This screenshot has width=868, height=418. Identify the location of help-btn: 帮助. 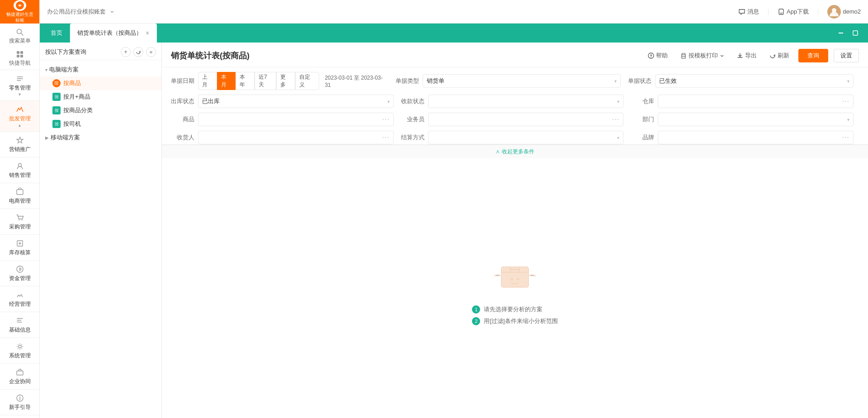
(658, 56).